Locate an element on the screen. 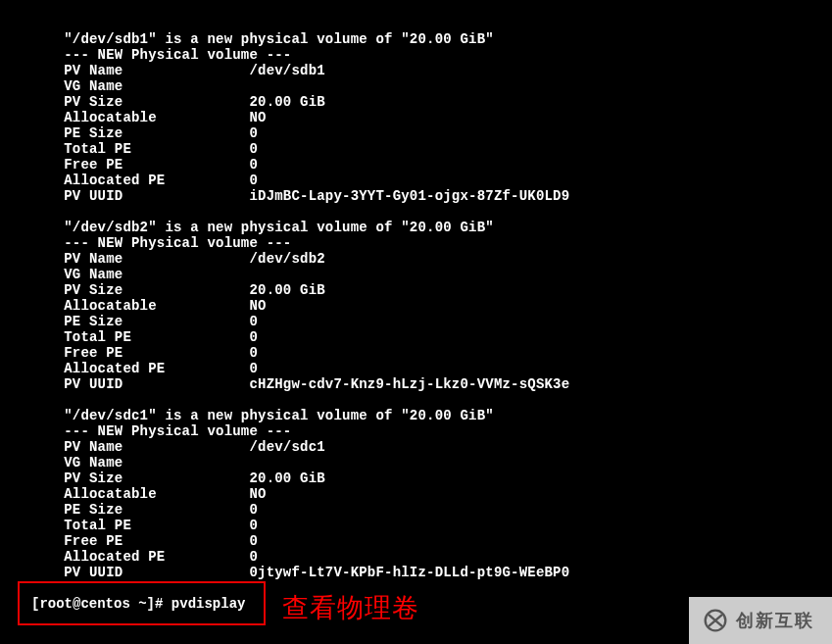  pv-row: PV UUID cHZHgw-cdv7-Knz9-hLzj-Lkz0-VVMz-… is located at coordinates (439, 384).